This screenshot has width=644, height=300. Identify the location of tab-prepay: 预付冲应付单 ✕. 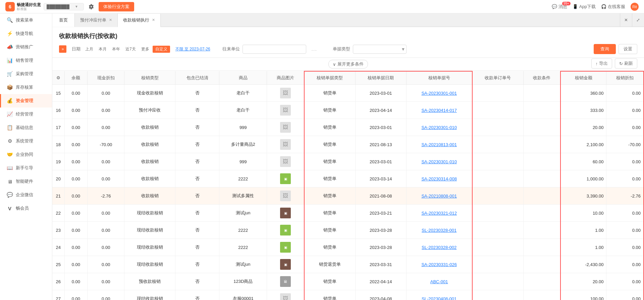
(96, 20).